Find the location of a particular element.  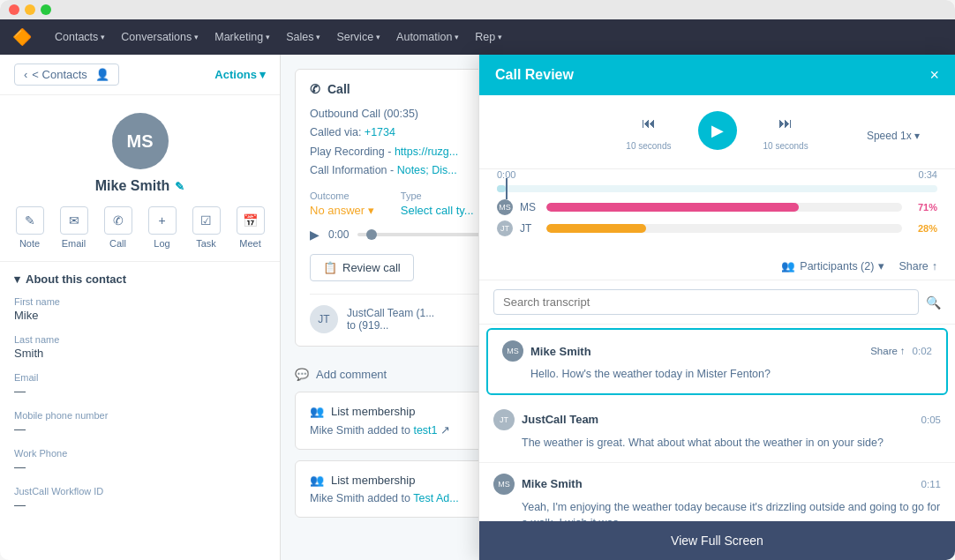

forward-button: ⏭ is located at coordinates (786, 123).